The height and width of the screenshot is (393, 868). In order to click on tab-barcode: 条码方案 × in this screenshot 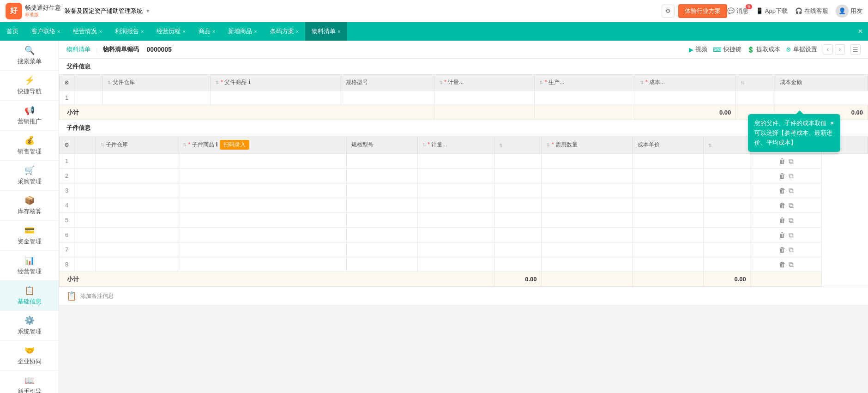, I will do `click(284, 31)`.